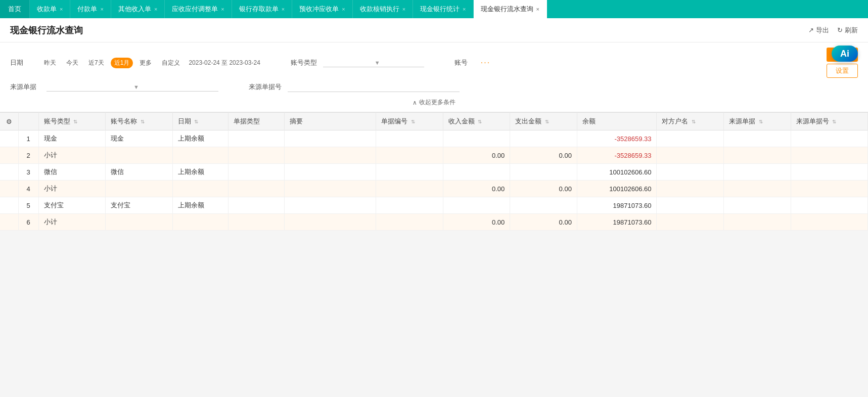  Describe the element at coordinates (476, 121) in the screenshot. I see `col-header-income: 收入金额 ⇅` at that location.